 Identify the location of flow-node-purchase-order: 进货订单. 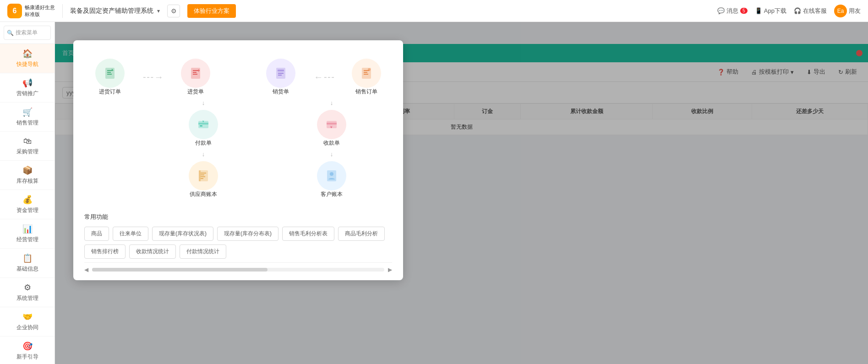
(110, 77).